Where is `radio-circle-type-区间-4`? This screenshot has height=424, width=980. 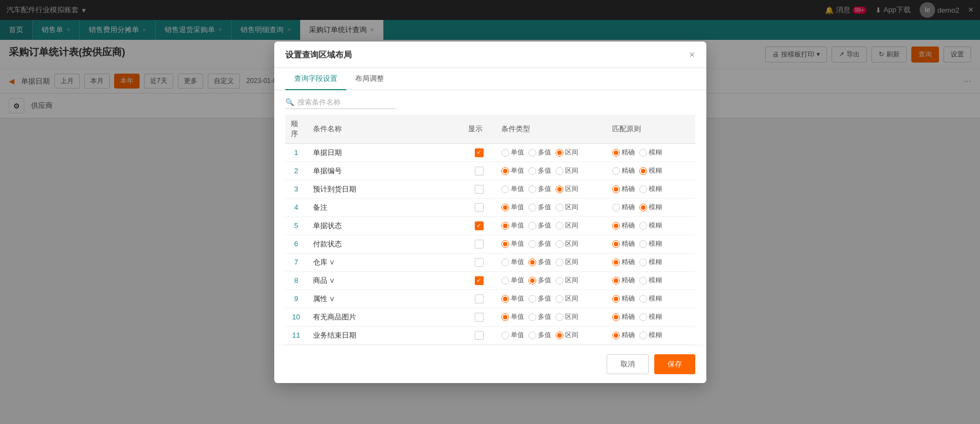 radio-circle-type-区间-4 is located at coordinates (560, 208).